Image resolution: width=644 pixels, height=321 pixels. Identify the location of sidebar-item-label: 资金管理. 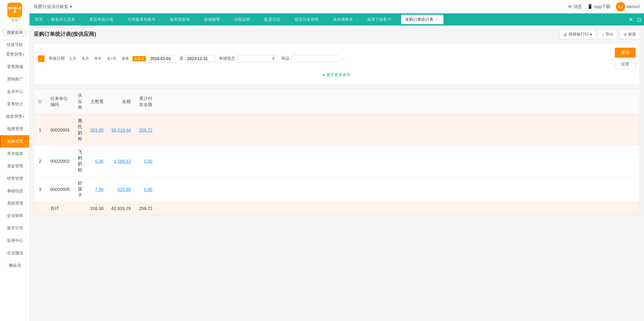
(15, 166).